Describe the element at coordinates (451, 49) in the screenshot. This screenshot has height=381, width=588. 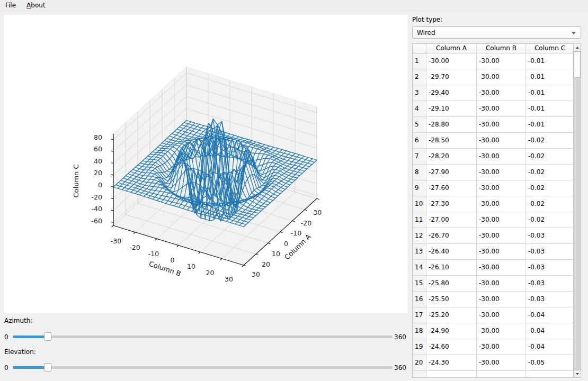
I see `column-a-header: Column A` at that location.